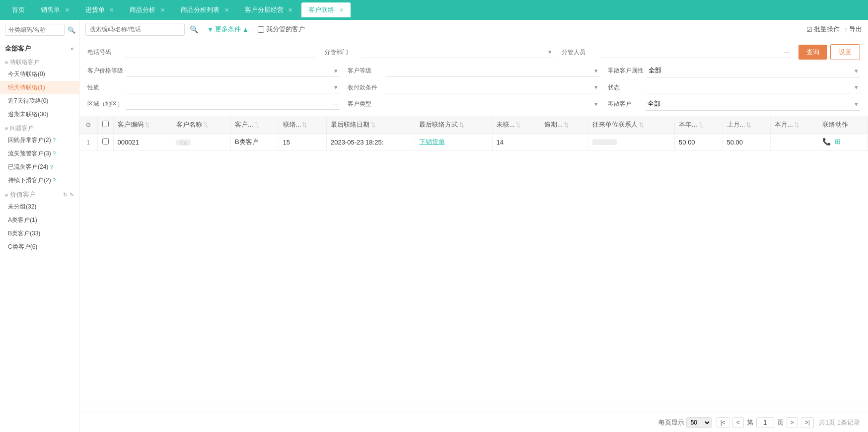 The width and height of the screenshot is (868, 432). What do you see at coordinates (228, 29) in the screenshot?
I see `filter-more-button: ▼ 更多条件 ▲` at bounding box center [228, 29].